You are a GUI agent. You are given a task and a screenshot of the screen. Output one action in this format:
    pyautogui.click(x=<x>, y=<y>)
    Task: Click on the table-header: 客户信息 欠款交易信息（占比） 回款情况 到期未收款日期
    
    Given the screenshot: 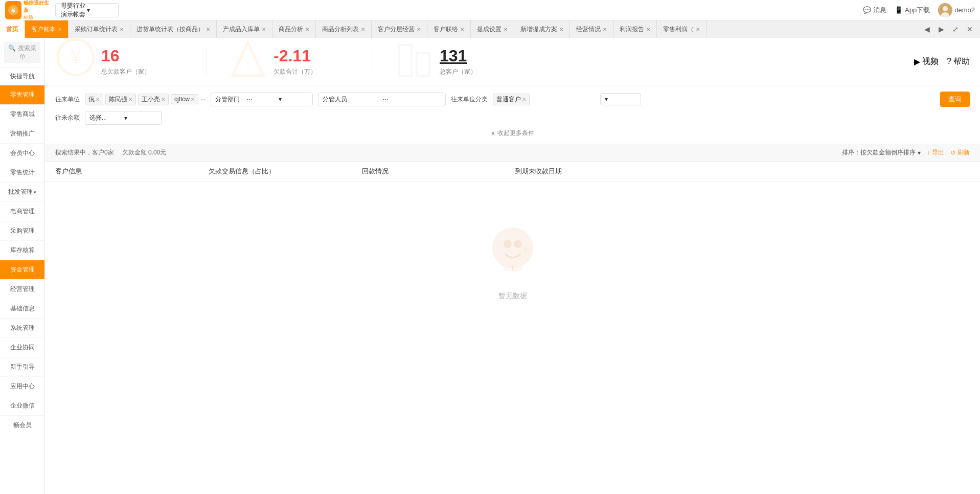 What is the action you would take?
    pyautogui.click(x=512, y=172)
    